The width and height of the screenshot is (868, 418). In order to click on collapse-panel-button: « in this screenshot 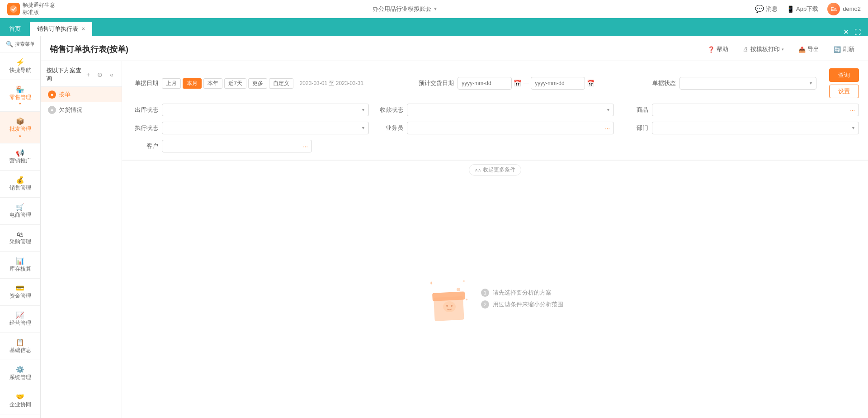, I will do `click(112, 75)`.